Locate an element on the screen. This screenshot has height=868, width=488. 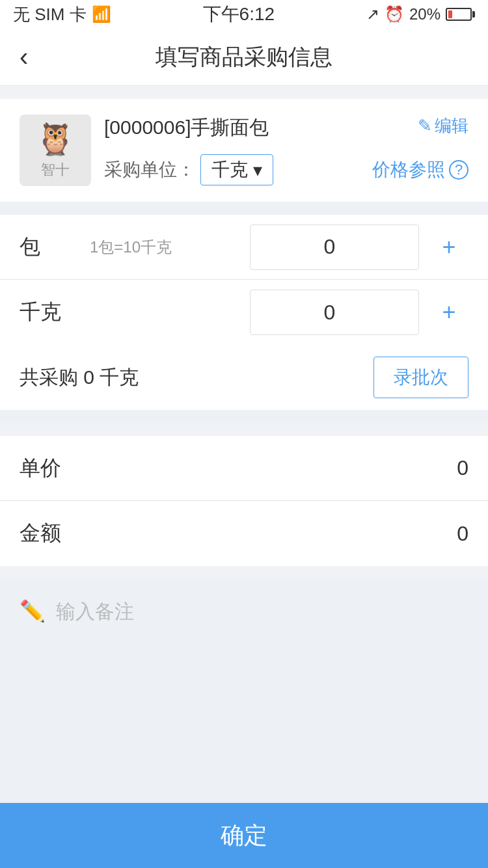
owl-icon: 🦉 is located at coordinates (55, 139).